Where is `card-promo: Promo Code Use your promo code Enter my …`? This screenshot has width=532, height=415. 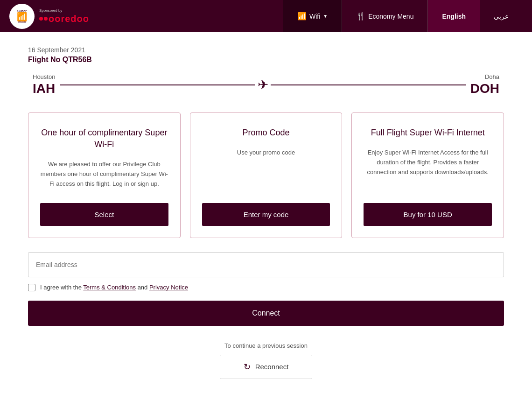
card-promo: Promo Code Use your promo code Enter my … is located at coordinates (266, 176).